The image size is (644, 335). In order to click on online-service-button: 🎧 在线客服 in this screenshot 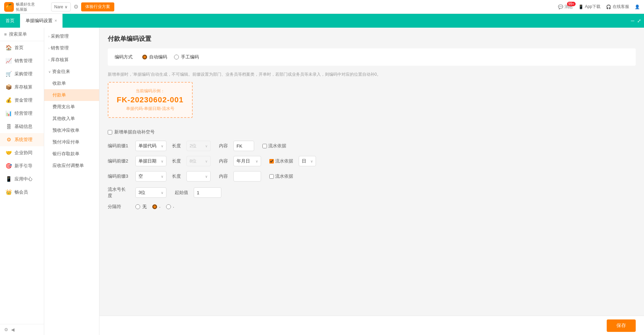, I will do `click(617, 7)`.